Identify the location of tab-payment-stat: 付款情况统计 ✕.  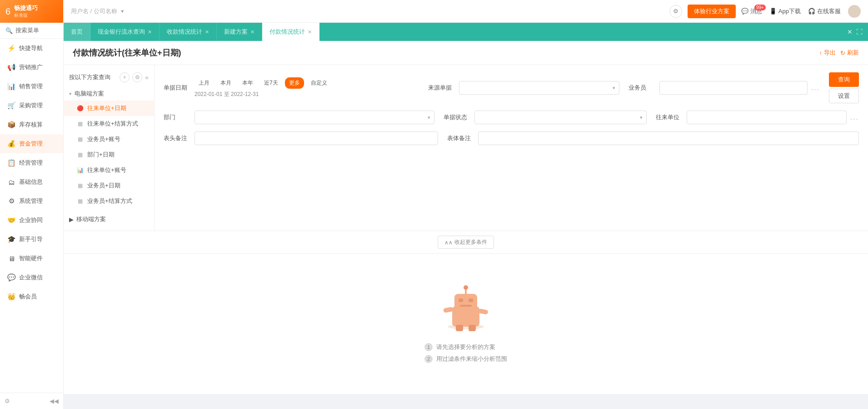
(291, 32).